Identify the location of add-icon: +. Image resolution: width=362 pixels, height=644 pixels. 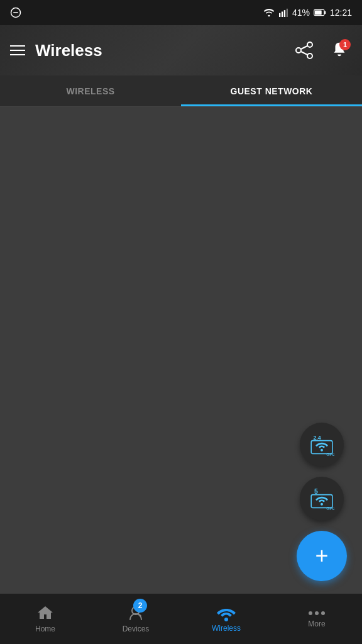
(322, 556).